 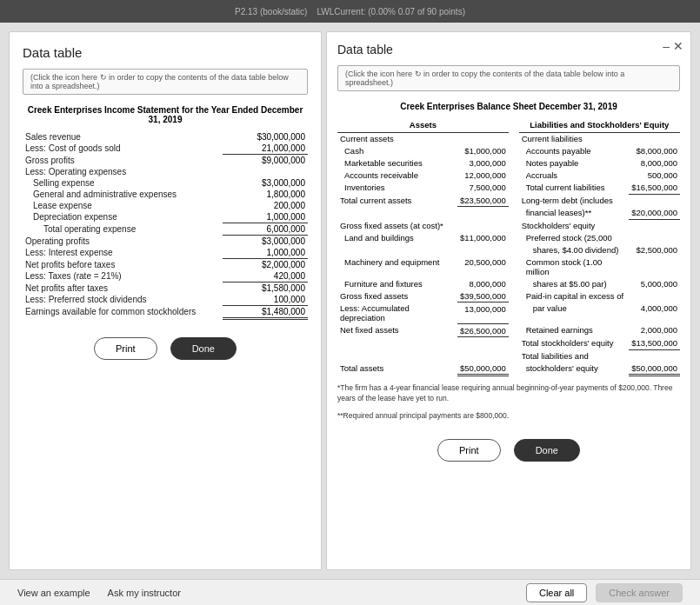 What do you see at coordinates (509, 188) in the screenshot?
I see `table-row: Inventories 7,500,000 Total current liab…` at bounding box center [509, 188].